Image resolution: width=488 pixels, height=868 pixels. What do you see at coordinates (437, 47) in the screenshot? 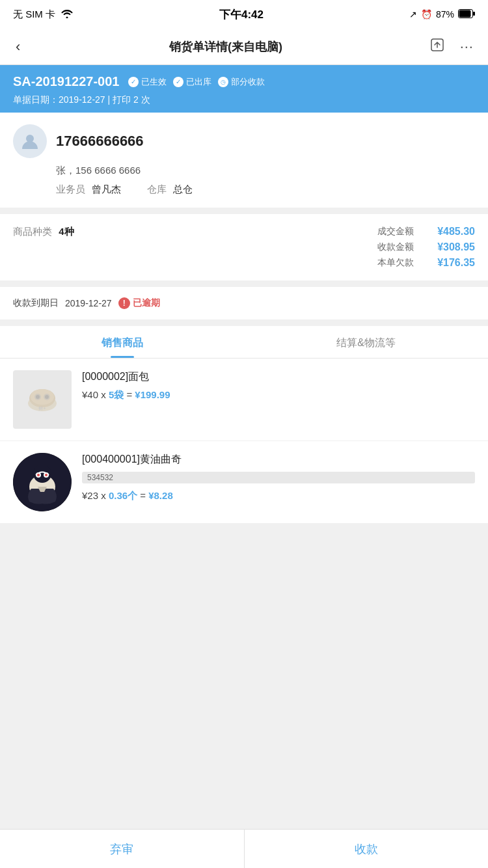
I see `share-icon` at bounding box center [437, 47].